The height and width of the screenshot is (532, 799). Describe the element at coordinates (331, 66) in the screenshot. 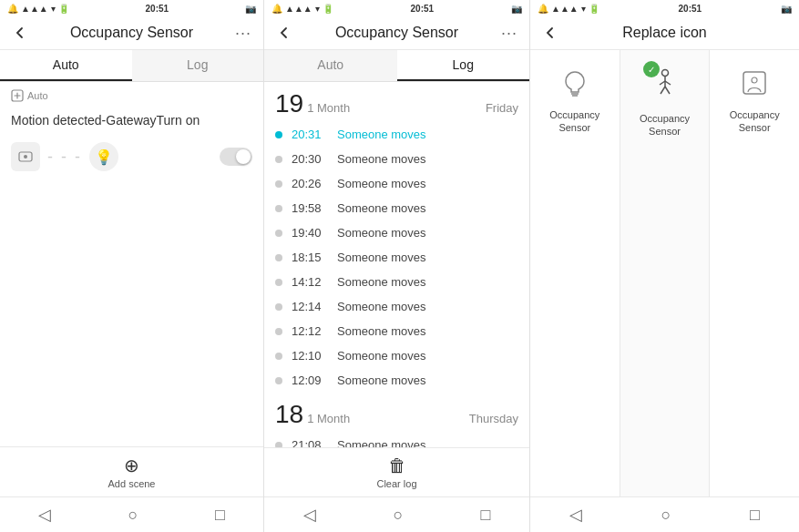

I see `tab-auto-middle: Auto` at that location.